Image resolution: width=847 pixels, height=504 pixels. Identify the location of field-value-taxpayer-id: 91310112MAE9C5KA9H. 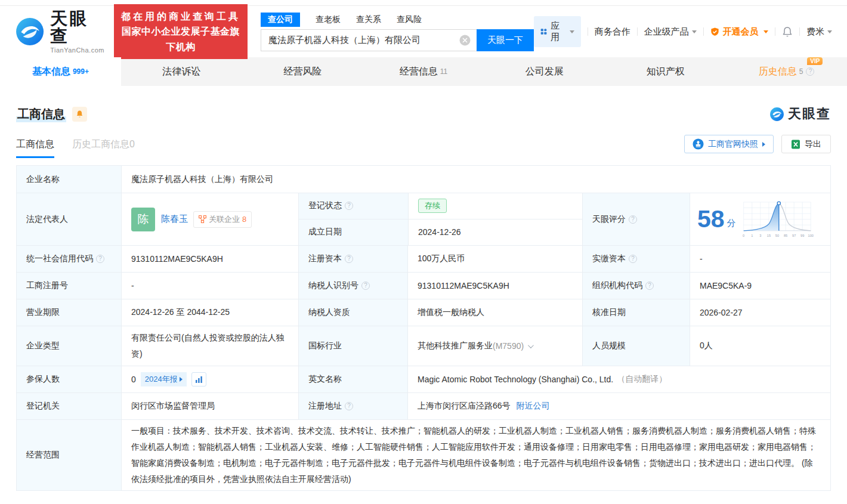
(495, 285).